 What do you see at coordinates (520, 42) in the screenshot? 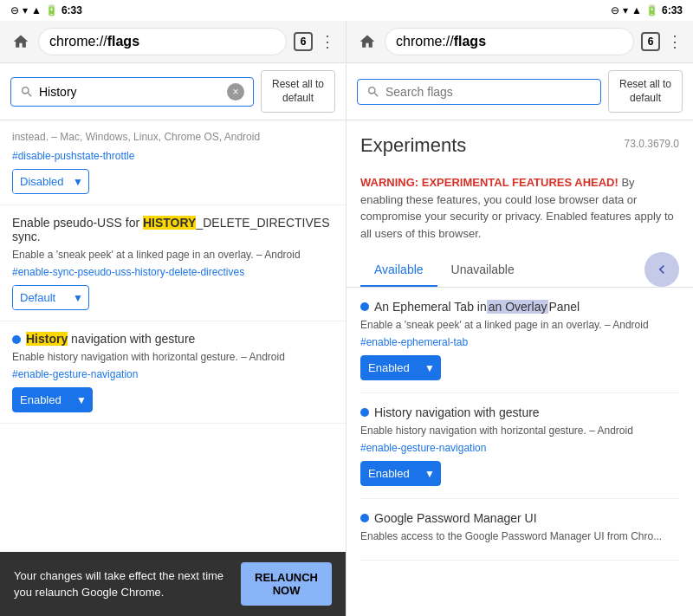
I see `right-address-bar-row: chrome://flags 6 ⋮` at bounding box center [520, 42].